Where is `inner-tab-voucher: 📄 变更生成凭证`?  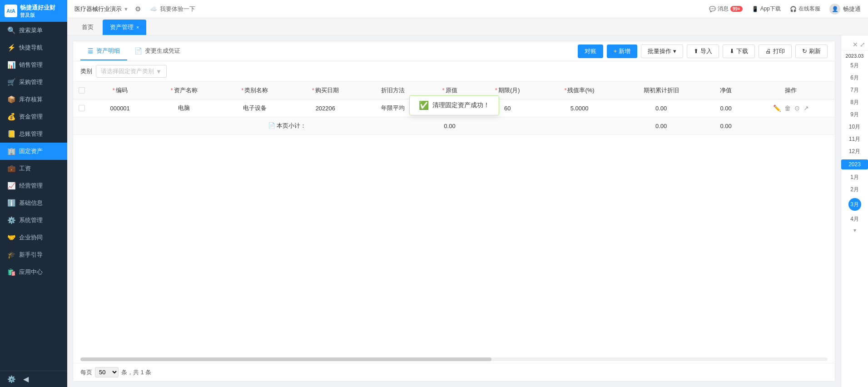 inner-tab-voucher: 📄 变更生成凭证 is located at coordinates (157, 51).